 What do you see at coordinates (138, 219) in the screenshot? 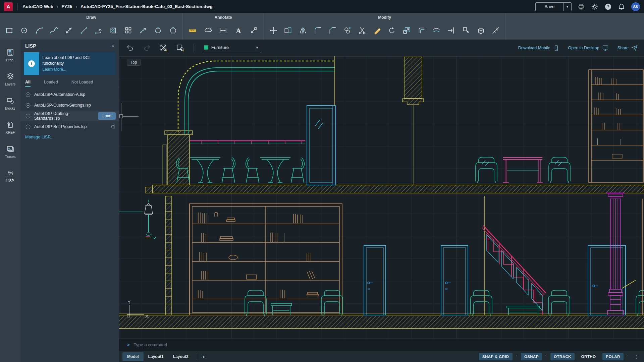
I see `street-lamp` at bounding box center [138, 219].